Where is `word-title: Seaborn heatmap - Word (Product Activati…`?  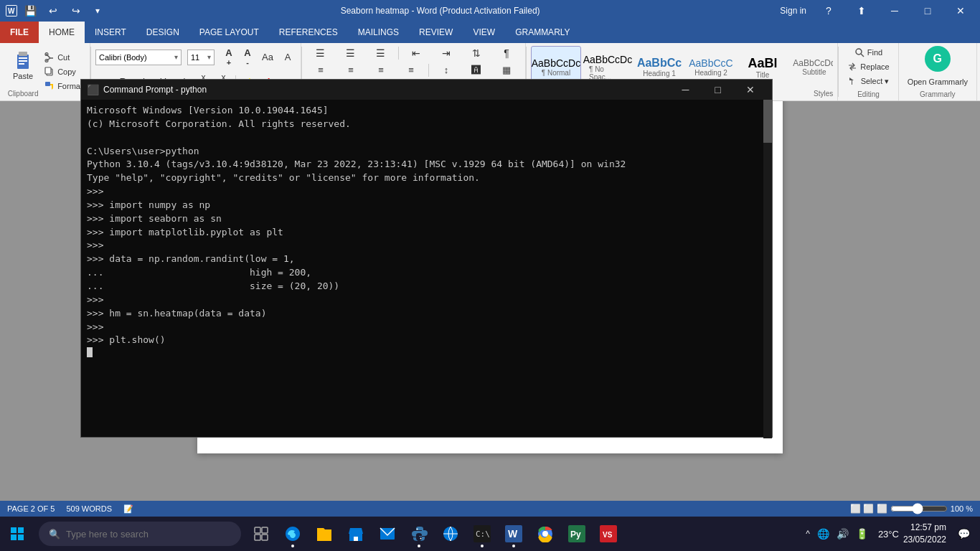 word-title: Seaborn heatmap - Word (Product Activati… is located at coordinates (440, 11).